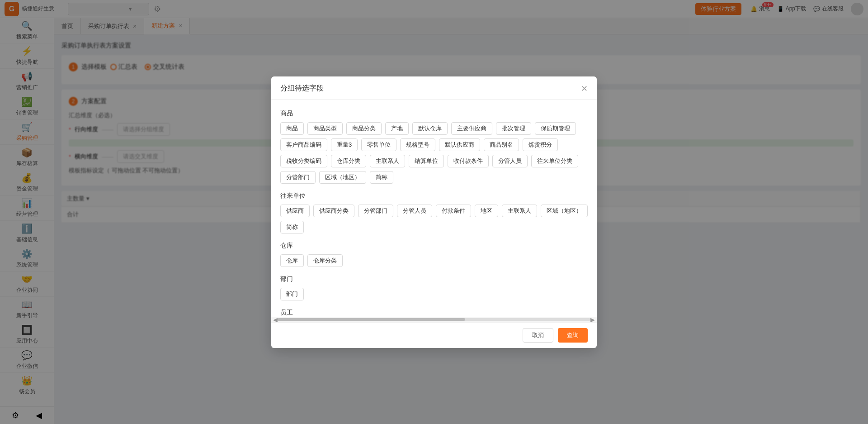 The height and width of the screenshot is (424, 868). Describe the element at coordinates (334, 211) in the screenshot. I see `field-tag-1-1: 供应商分类` at that location.